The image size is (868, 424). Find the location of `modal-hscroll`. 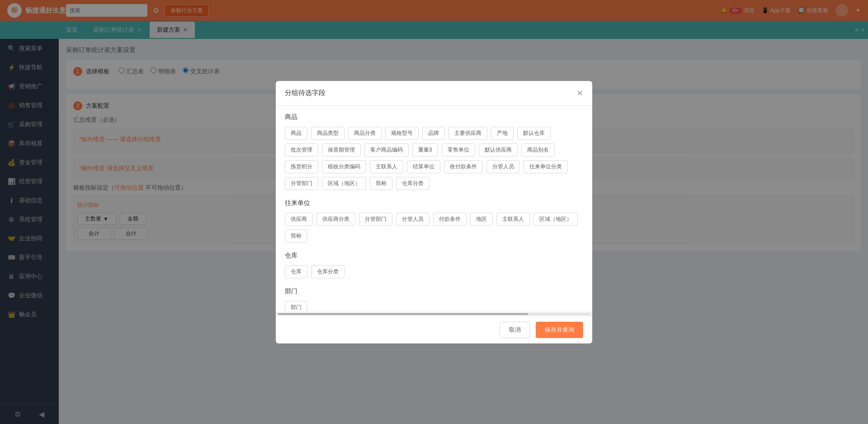

modal-hscroll is located at coordinates (434, 314).